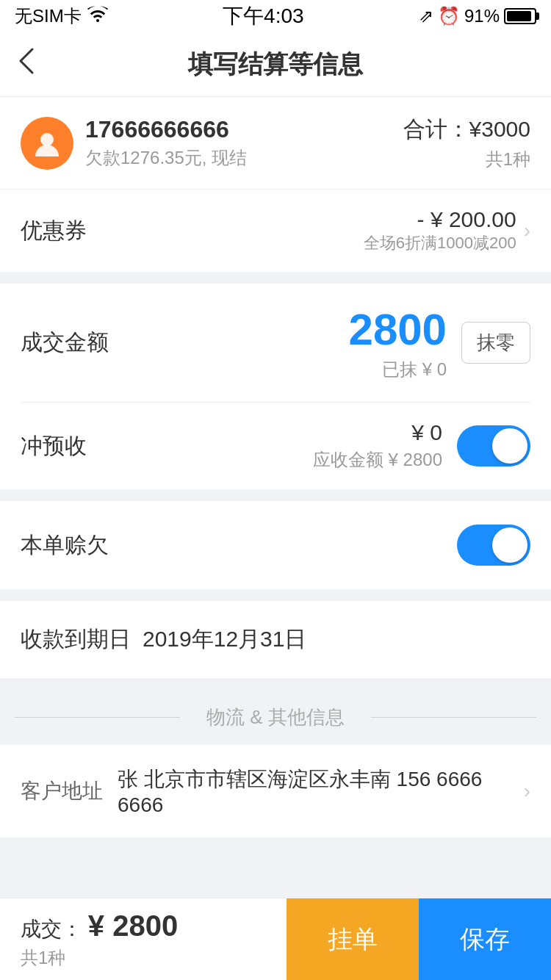  What do you see at coordinates (65, 342) in the screenshot?
I see `amount-label: 成交金额` at bounding box center [65, 342].